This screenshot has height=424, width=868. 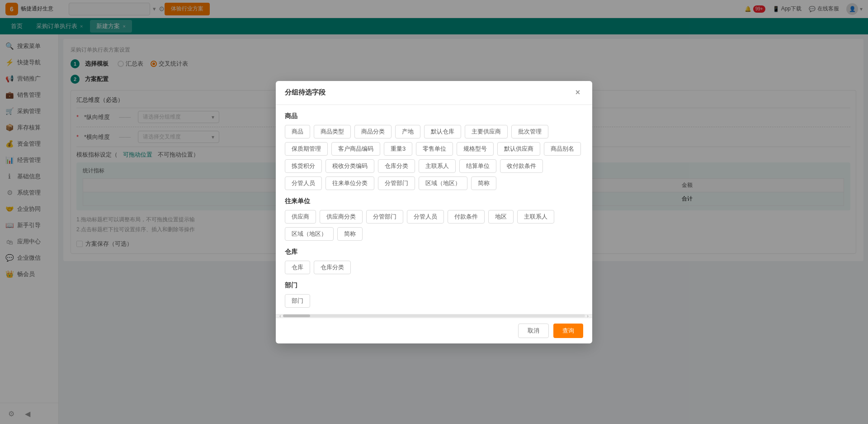 What do you see at coordinates (307, 149) in the screenshot?
I see `field-tag-0-7: 保质期管理` at bounding box center [307, 149].